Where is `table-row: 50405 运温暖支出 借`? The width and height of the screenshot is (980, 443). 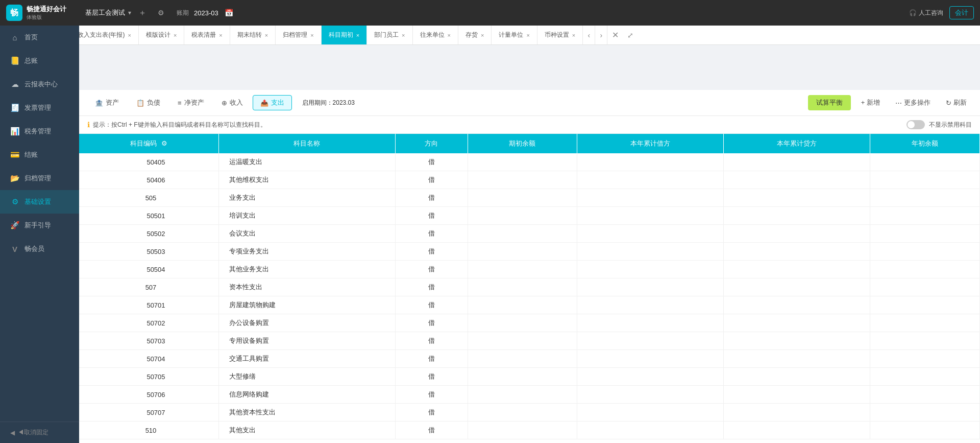 table-row: 50405 运温暖支出 借 is located at coordinates (530, 162).